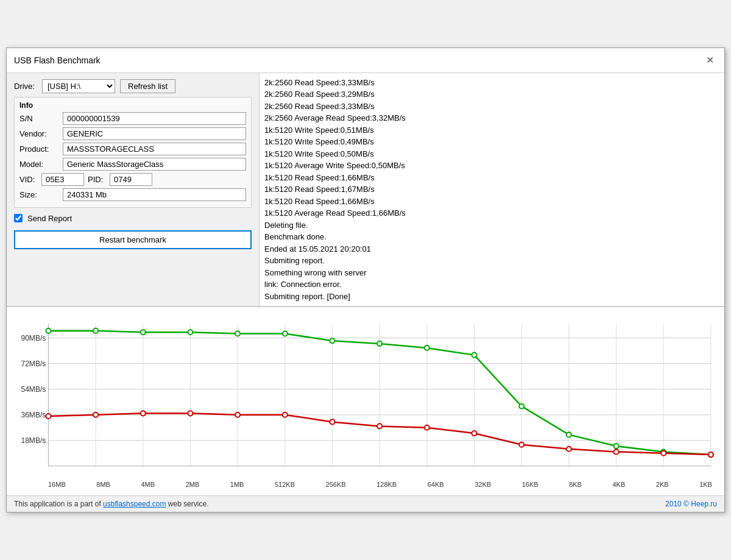 The width and height of the screenshot is (731, 560). I want to click on drive-select: [USB] H:\, so click(79, 87).